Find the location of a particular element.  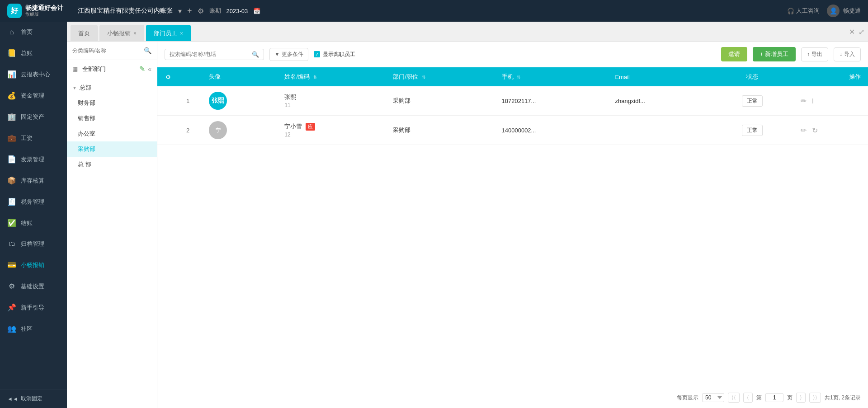

tab-expense: 小畅报销 × is located at coordinates (122, 33).